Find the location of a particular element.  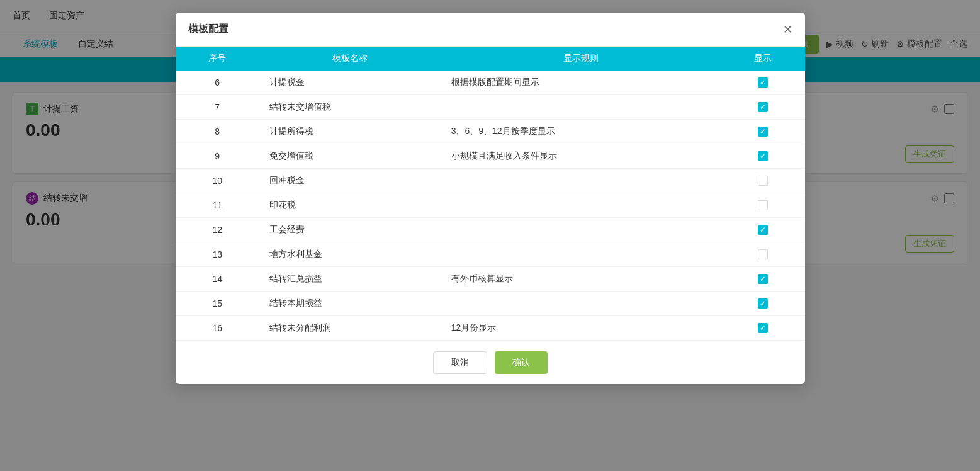

cell-rule-10: 12月份显示 is located at coordinates (581, 329).